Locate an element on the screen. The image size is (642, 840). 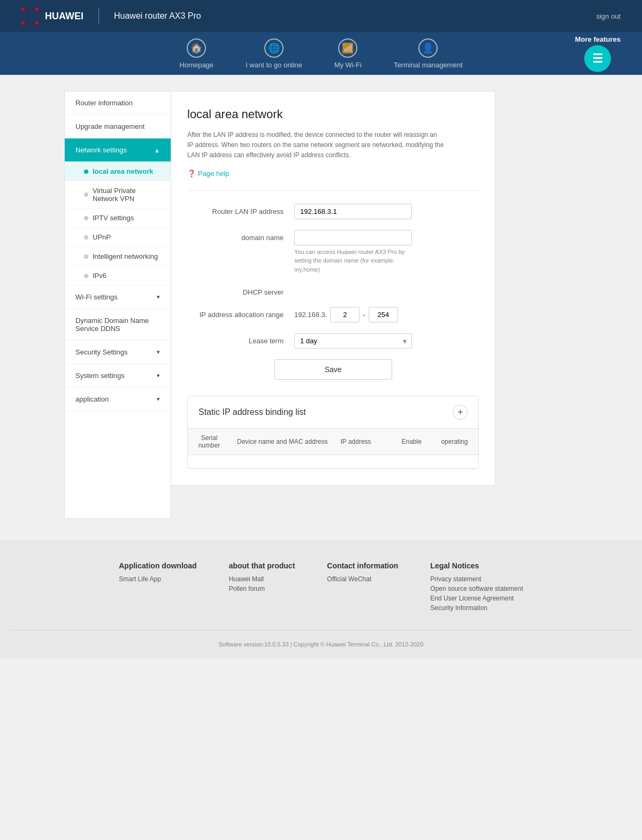
sidebar-subitem-intelligent: Intelligent networking is located at coordinates (118, 257).